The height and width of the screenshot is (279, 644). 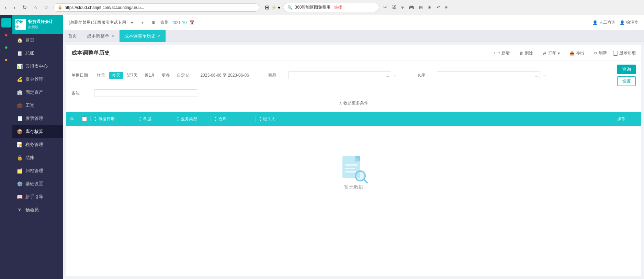 What do you see at coordinates (38, 171) in the screenshot?
I see `sidebar-item-archive: 🗂️ 归档管理` at bounding box center [38, 171].